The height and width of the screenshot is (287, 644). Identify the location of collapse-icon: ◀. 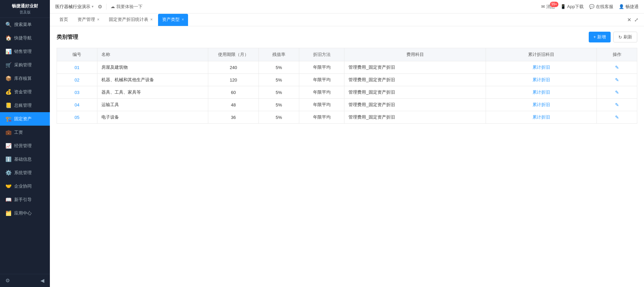
(42, 281).